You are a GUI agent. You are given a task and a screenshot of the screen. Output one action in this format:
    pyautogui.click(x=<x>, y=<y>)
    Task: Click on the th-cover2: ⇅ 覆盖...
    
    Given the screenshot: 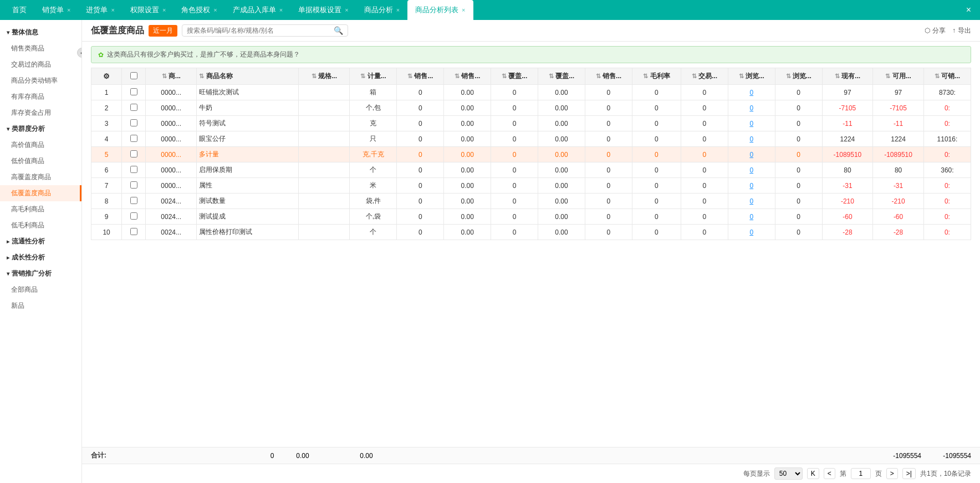 What is the action you would take?
    pyautogui.click(x=562, y=77)
    